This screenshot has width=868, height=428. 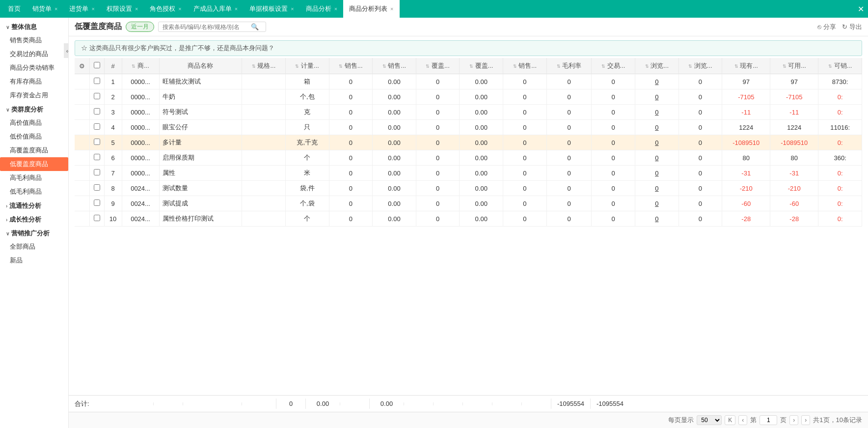 What do you see at coordinates (794, 66) in the screenshot?
I see `available-column-header: ⇅ 可用...` at bounding box center [794, 66].